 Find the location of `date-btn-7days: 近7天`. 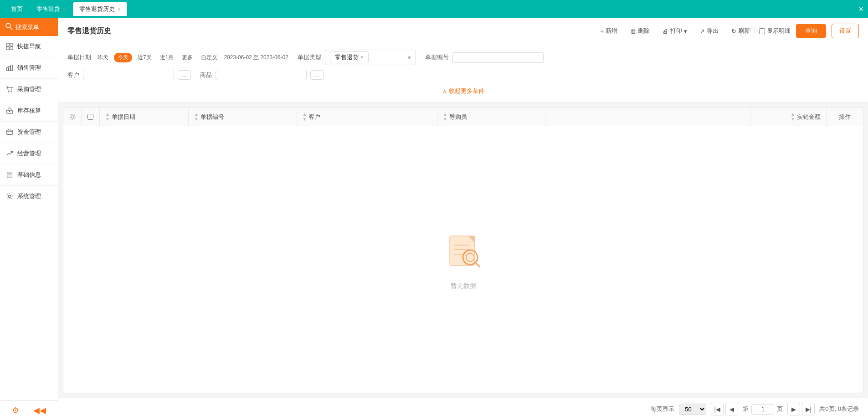

date-btn-7days: 近7天 is located at coordinates (145, 57).